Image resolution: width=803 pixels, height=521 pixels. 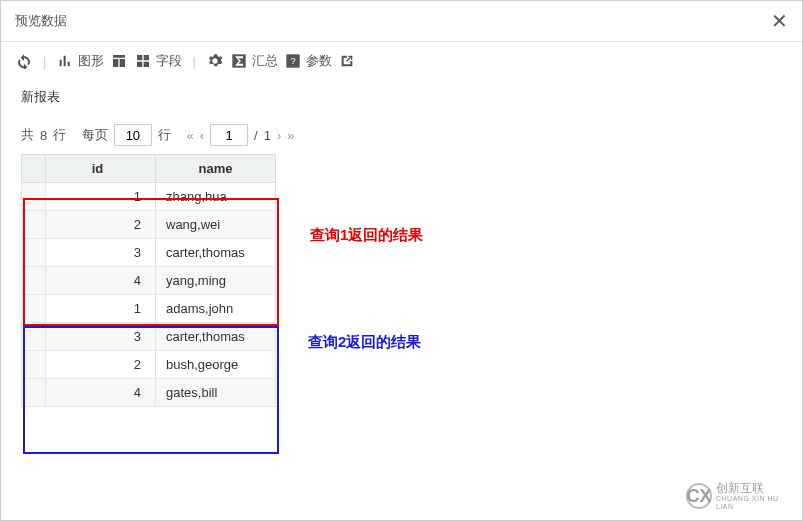 What do you see at coordinates (319, 61) in the screenshot?
I see `param-label: 参数` at bounding box center [319, 61].